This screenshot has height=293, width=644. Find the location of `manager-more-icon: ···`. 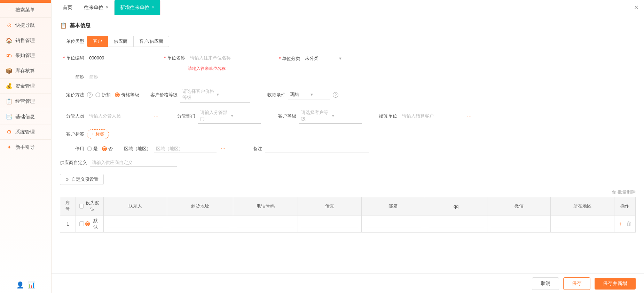

manager-more-icon: ··· is located at coordinates (156, 116).